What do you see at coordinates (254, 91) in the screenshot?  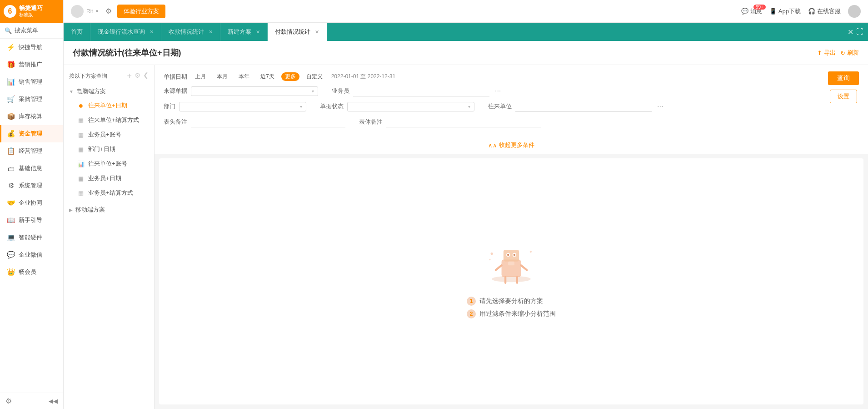 I see `source-select: ▾` at bounding box center [254, 91].